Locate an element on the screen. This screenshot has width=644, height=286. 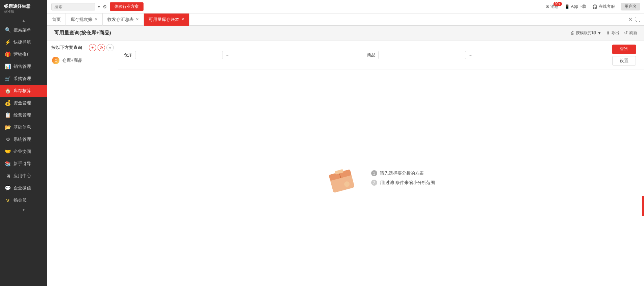
sidebar-item-label: 快捷导航 is located at coordinates (22, 42).